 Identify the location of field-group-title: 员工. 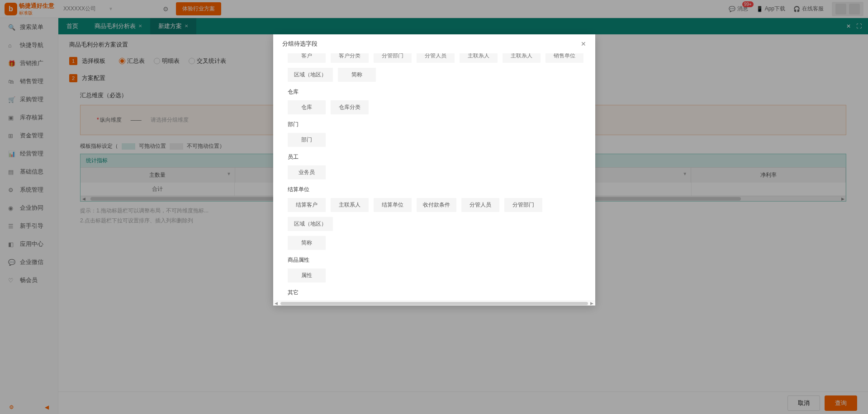
(436, 157).